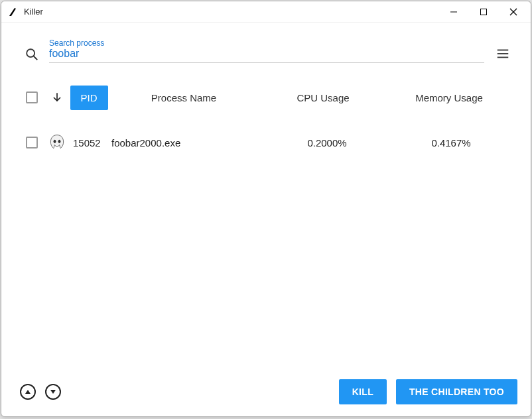  Describe the element at coordinates (89, 143) in the screenshot. I see `cell-pid: 15052` at that location.